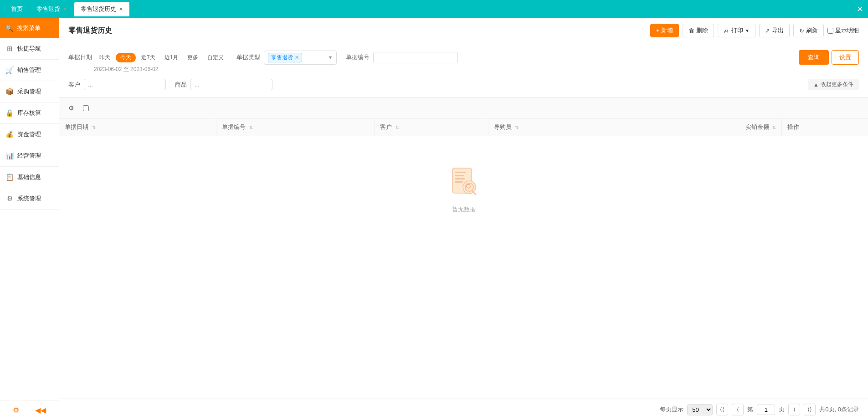  I want to click on sidebar-nav: ⊞ 快捷导航 🛒 销售管理 📦 采购管理 🔒 库存核算 💰 资金管理 📊, so click(29, 219).